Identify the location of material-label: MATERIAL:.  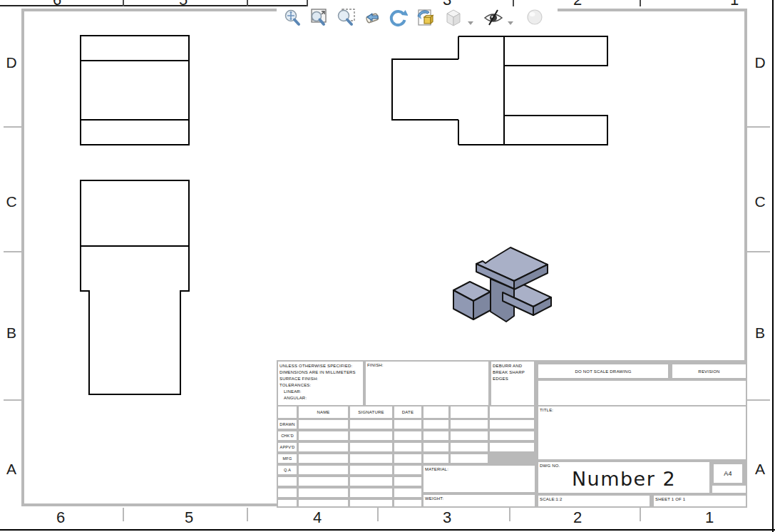
(436, 469).